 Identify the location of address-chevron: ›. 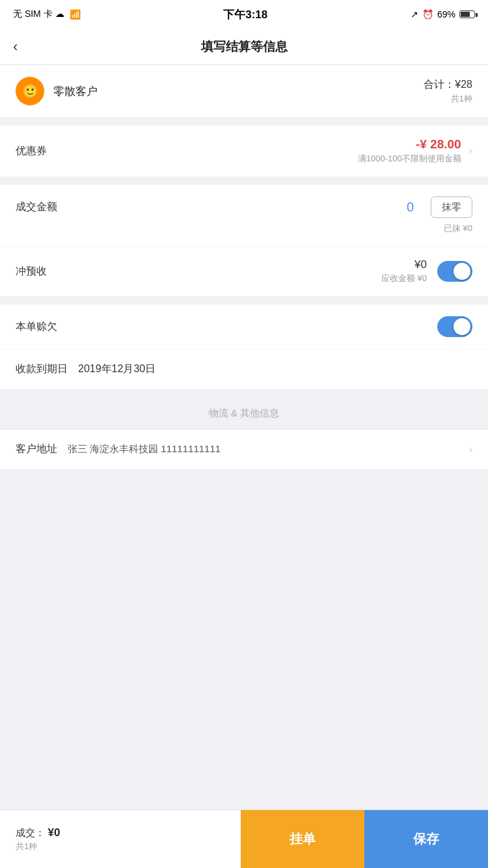
(471, 450).